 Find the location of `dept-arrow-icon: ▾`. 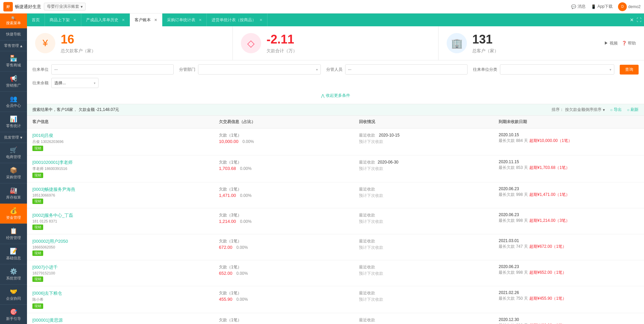

dept-arrow-icon: ▾ is located at coordinates (317, 69).